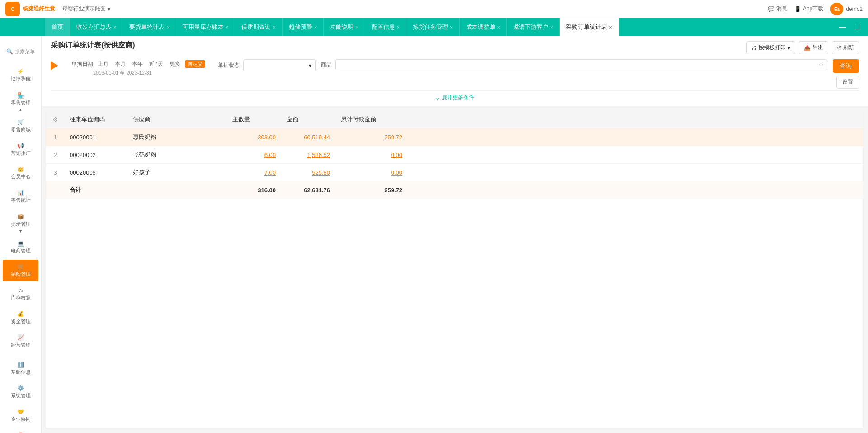 The width and height of the screenshot is (868, 433). Describe the element at coordinates (771, 48) in the screenshot. I see `print-button: 🖨 按模板打印 ▾` at that location.